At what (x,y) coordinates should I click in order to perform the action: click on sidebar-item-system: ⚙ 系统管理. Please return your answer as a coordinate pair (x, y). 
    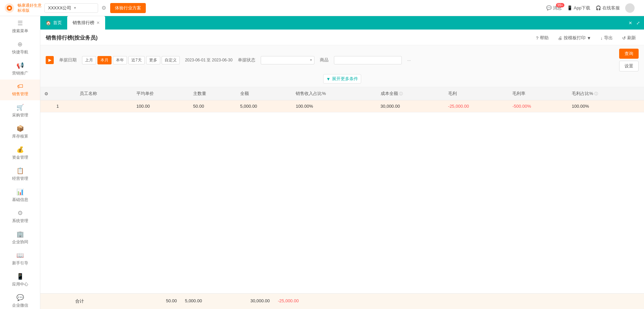
    Looking at the image, I should click on (20, 217).